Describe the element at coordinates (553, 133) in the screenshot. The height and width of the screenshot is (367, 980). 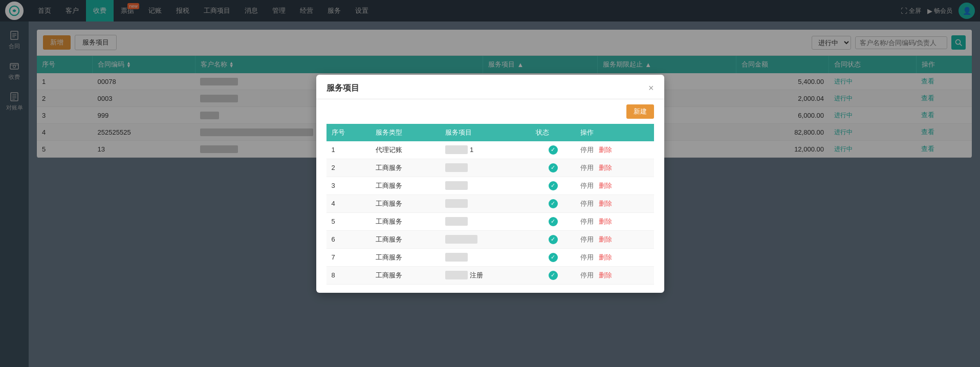
I see `modal-col-status: 状态` at that location.